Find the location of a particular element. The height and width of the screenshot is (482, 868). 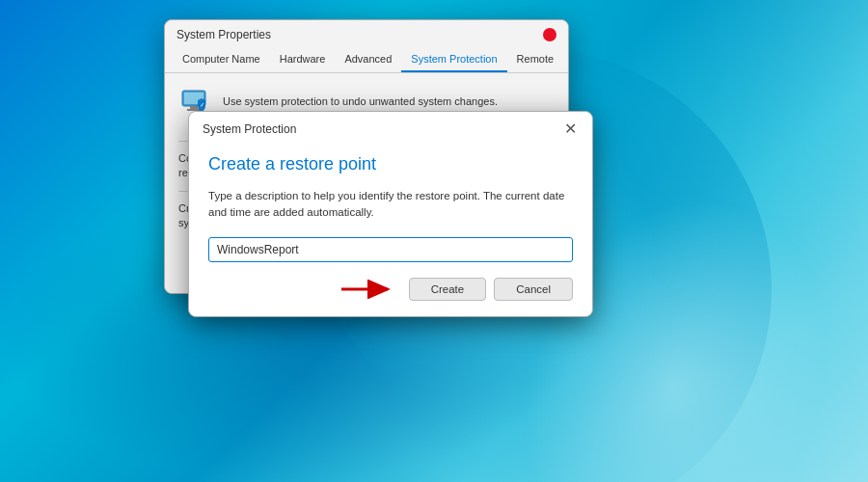

dialog-heading: Create a restore point is located at coordinates (391, 164).